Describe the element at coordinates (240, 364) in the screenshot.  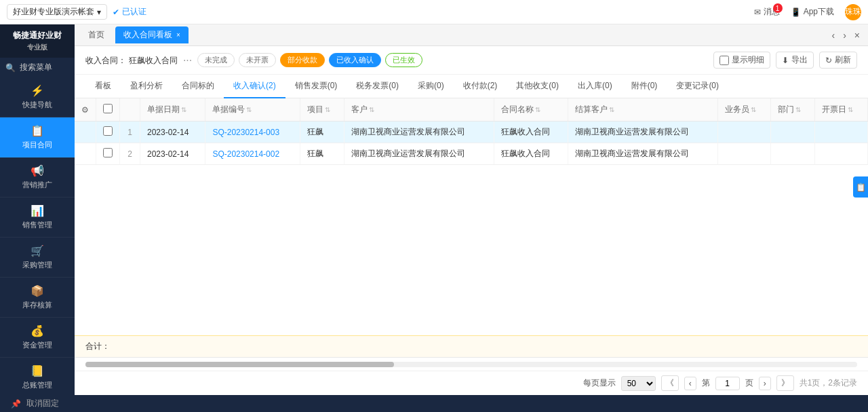
I see `scroll-thumb` at that location.